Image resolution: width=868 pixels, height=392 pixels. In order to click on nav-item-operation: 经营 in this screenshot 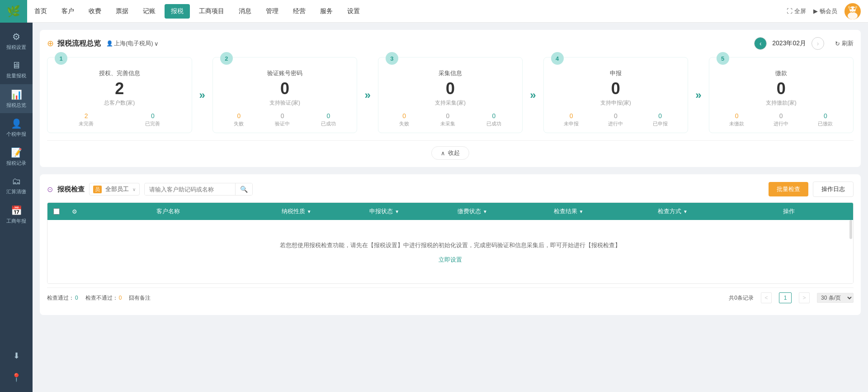, I will do `click(299, 11)`.